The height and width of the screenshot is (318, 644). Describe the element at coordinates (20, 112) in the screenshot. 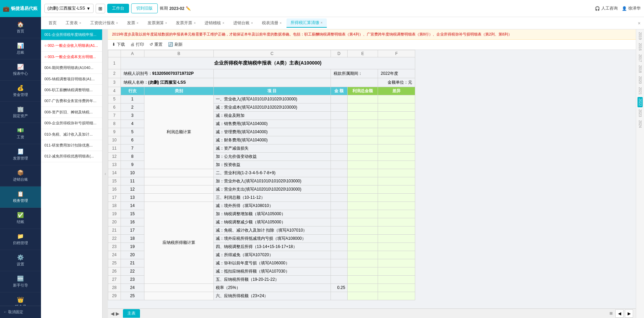

I see `sidebar-item-assets: 🏢 固定资产` at that location.